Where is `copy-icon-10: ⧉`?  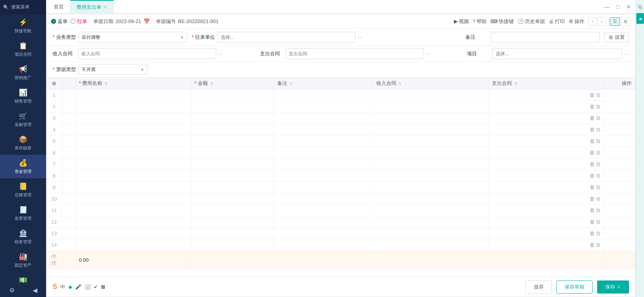
copy-icon-10: ⧉ is located at coordinates (598, 199).